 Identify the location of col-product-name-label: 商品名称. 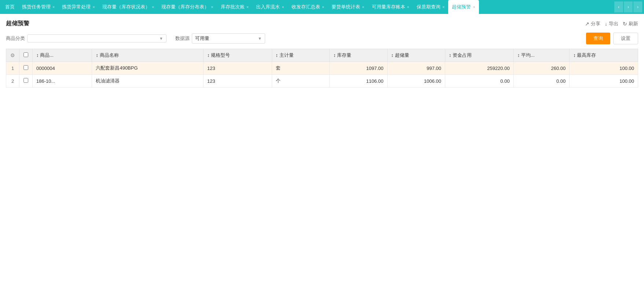
(109, 55).